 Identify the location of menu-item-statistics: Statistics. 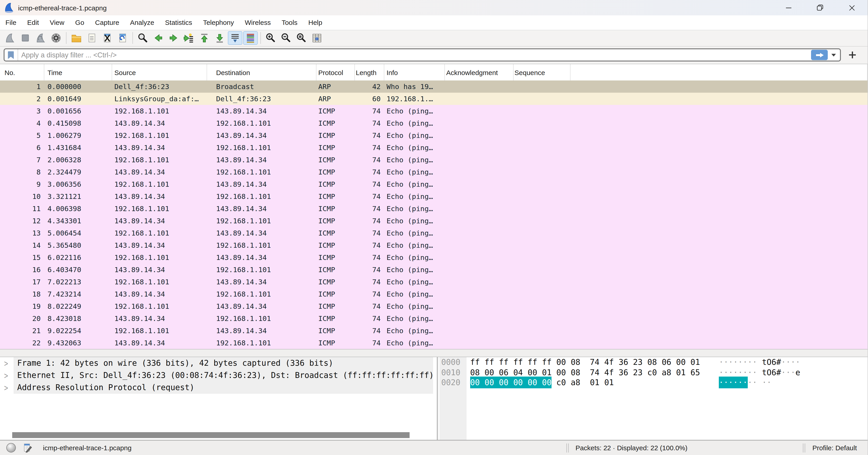
(179, 23).